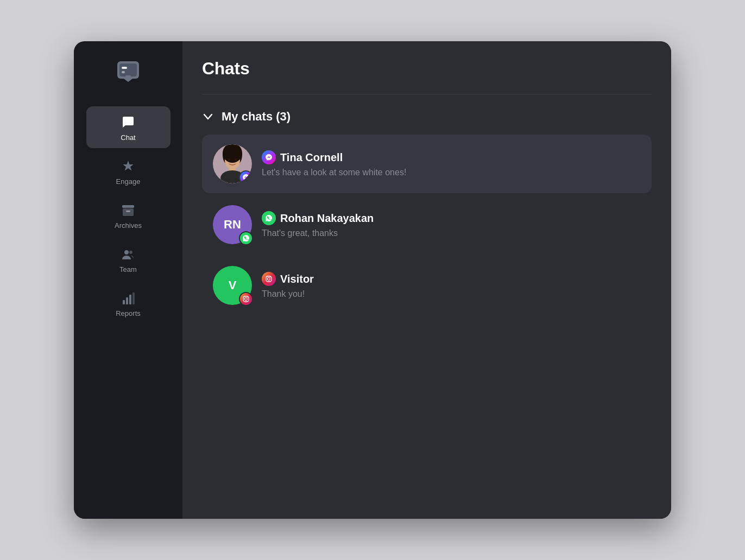 The height and width of the screenshot is (560, 745). What do you see at coordinates (427, 68) in the screenshot?
I see `page-title: Chats` at bounding box center [427, 68].